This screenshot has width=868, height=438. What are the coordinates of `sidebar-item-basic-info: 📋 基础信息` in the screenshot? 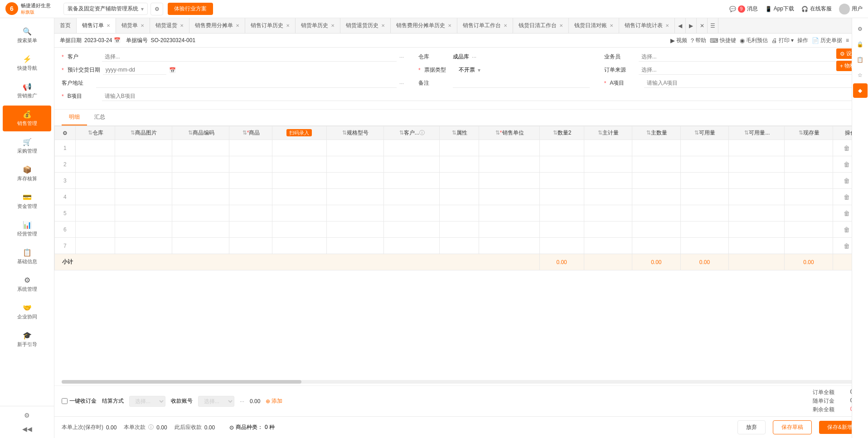 It's located at (27, 256).